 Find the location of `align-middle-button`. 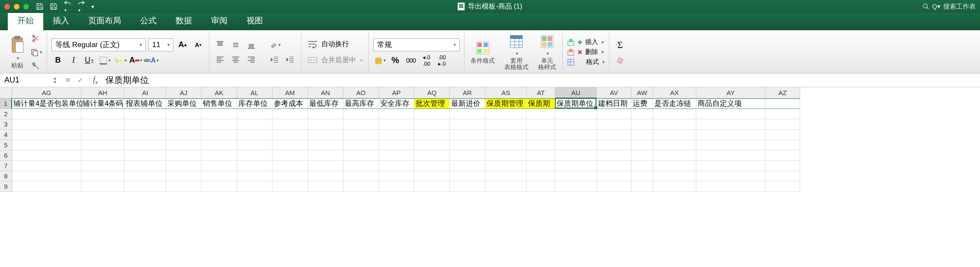

align-middle-button is located at coordinates (236, 45).